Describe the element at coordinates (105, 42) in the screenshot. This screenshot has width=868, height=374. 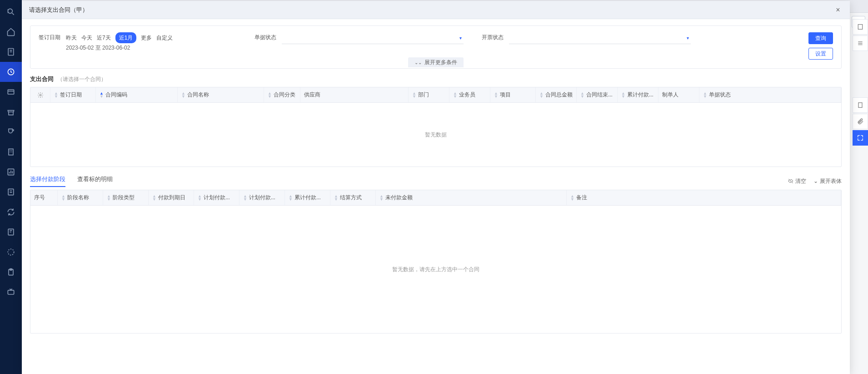
I see `filter-sign-date: 签订日期 昨天 今天 近7天 近1月 更多 自定义 2023-05-02 至 2…` at that location.